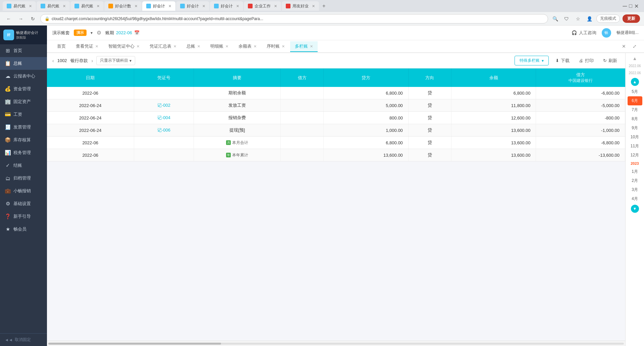 The width and height of the screenshot is (644, 346). Describe the element at coordinates (283, 46) in the screenshot. I see `tab-chronological-close: ✕` at that location.